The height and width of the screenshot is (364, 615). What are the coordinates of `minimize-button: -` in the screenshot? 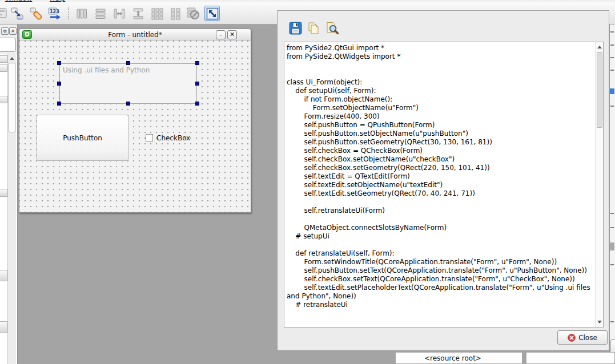 It's located at (220, 35).